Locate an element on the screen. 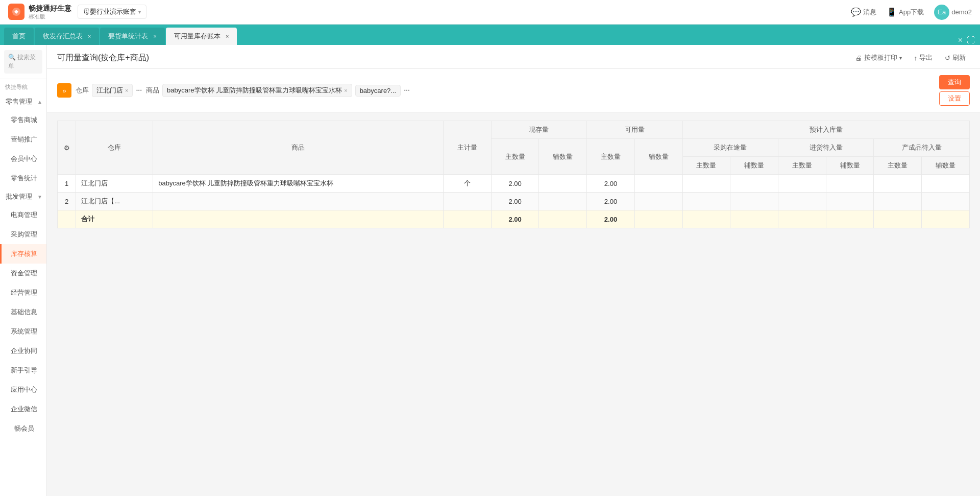 This screenshot has width=980, height=496. row-product: babycare学饮杯 儿童防摔防撞吸管杯重力球吸嘴杯宝宝水杯 is located at coordinates (298, 184).